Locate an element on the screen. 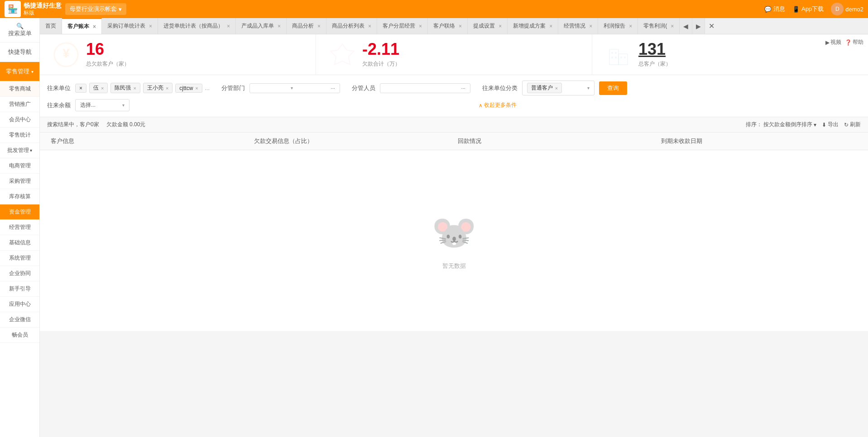  stat-label-debt-customers: 总欠款客户（家） is located at coordinates (194, 64).